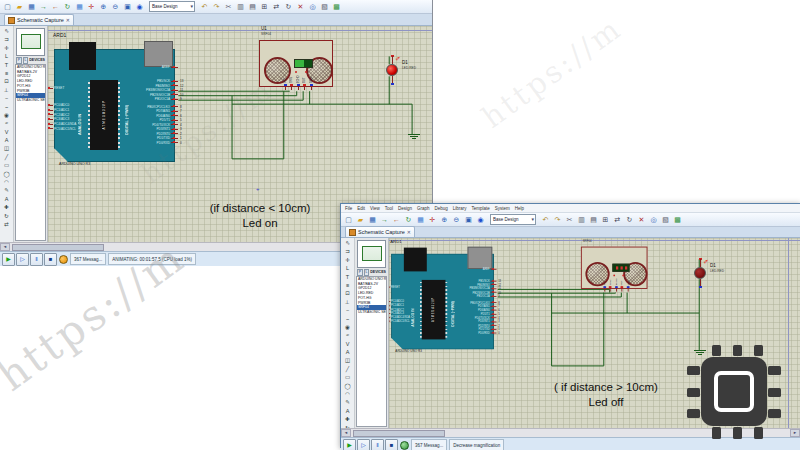 The width and height of the screenshot is (800, 450). What do you see at coordinates (44, 6) in the screenshot?
I see `import-icon: →` at bounding box center [44, 6].